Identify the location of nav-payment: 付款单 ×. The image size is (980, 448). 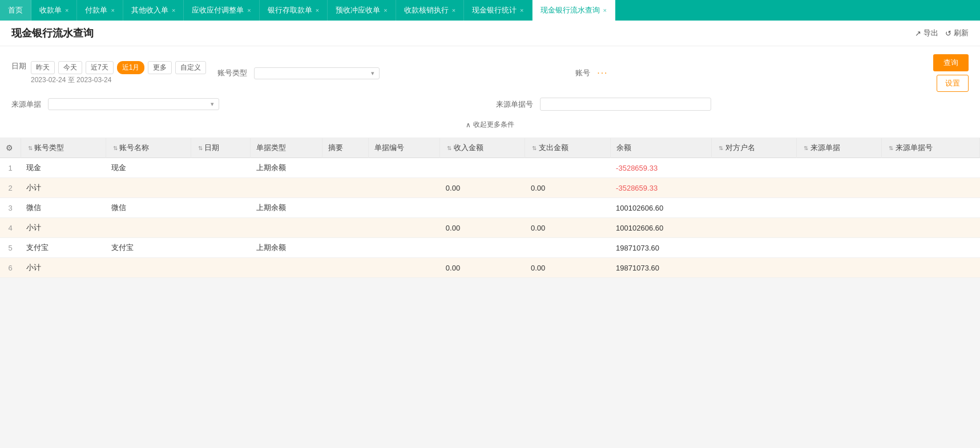
(100, 10).